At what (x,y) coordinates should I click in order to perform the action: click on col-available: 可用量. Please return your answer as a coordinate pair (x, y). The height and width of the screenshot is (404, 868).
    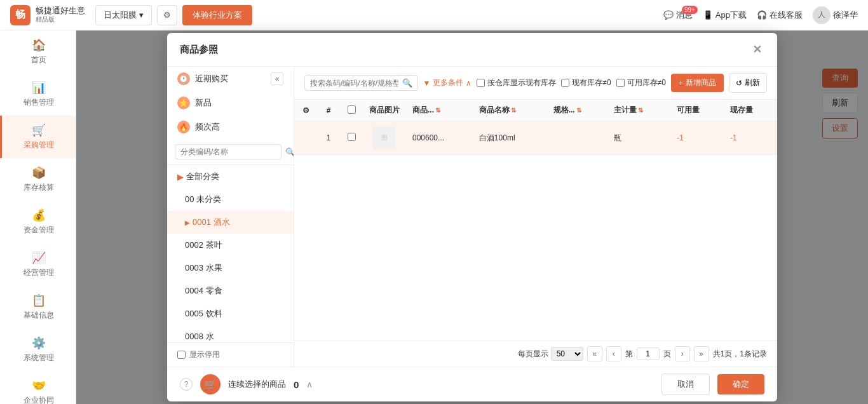
    Looking at the image, I should click on (697, 111).